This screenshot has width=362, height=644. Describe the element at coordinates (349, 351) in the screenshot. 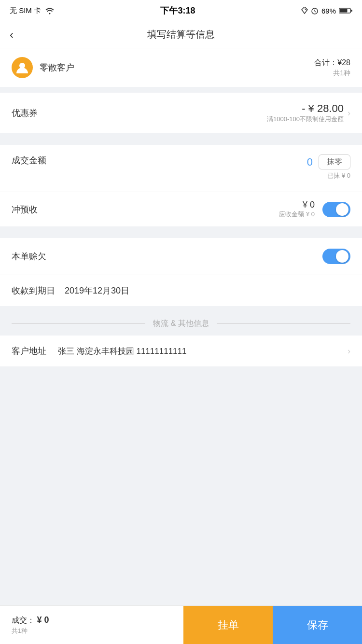

I see `address-chevron-icon: ›` at that location.